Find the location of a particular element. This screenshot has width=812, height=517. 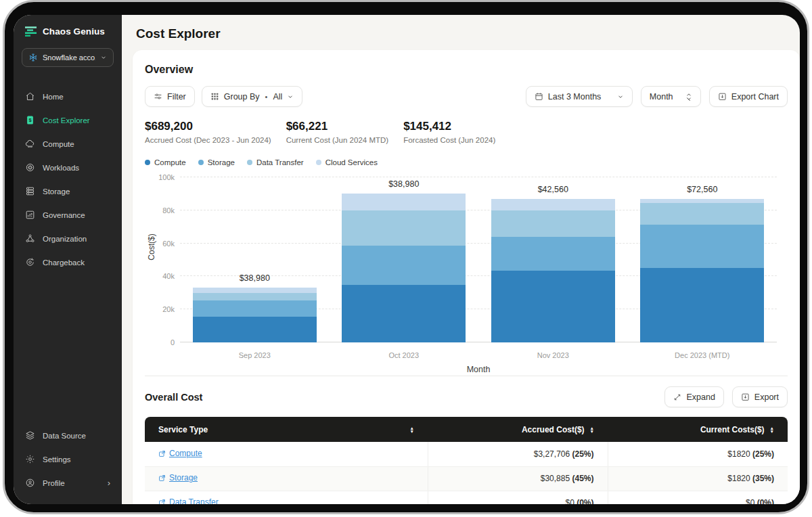

expand-icon is located at coordinates (677, 397).